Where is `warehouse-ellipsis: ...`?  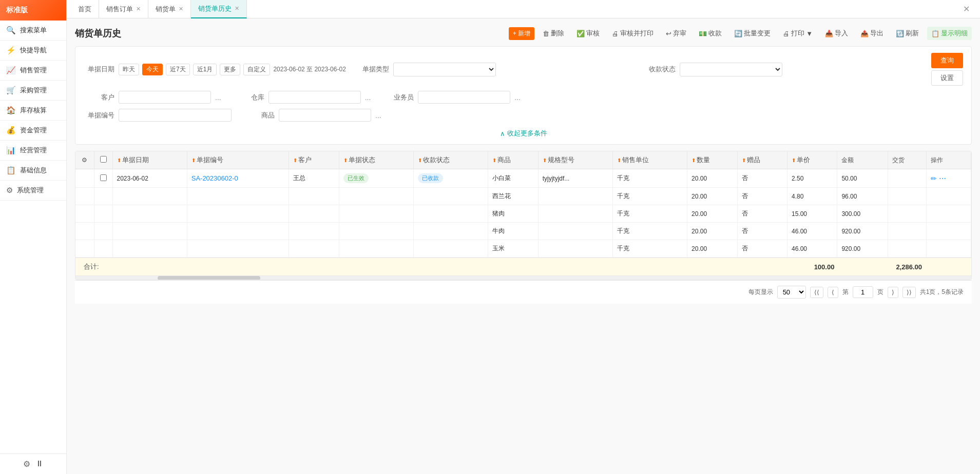 warehouse-ellipsis: ... is located at coordinates (368, 97).